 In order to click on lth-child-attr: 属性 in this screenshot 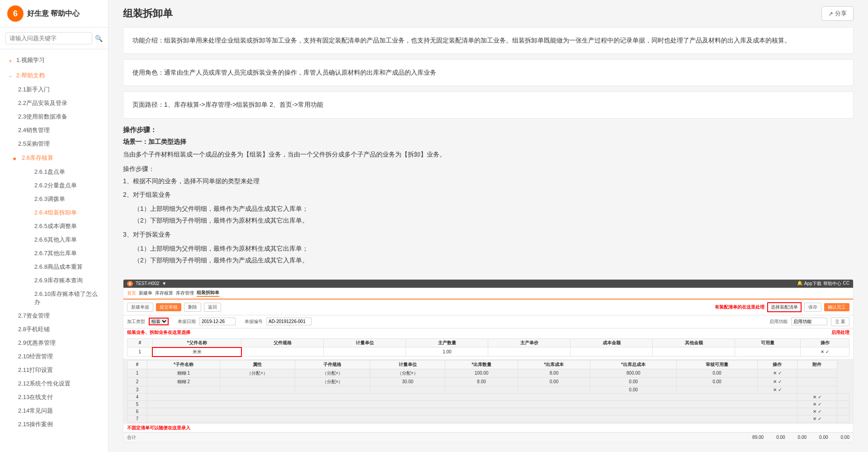, I will do `click(257, 365)`.